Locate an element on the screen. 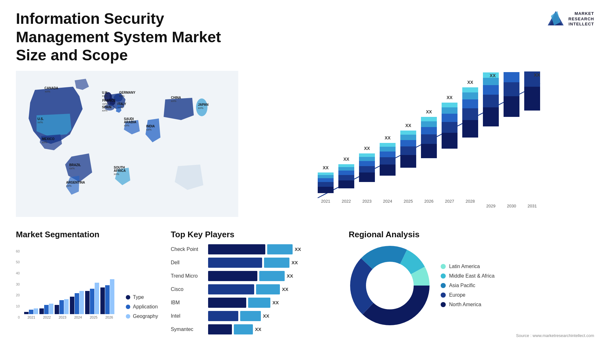 This screenshot has width=610, height=364. donut-area: Latin America Middle East & Africa Asia … is located at coordinates (471, 286).